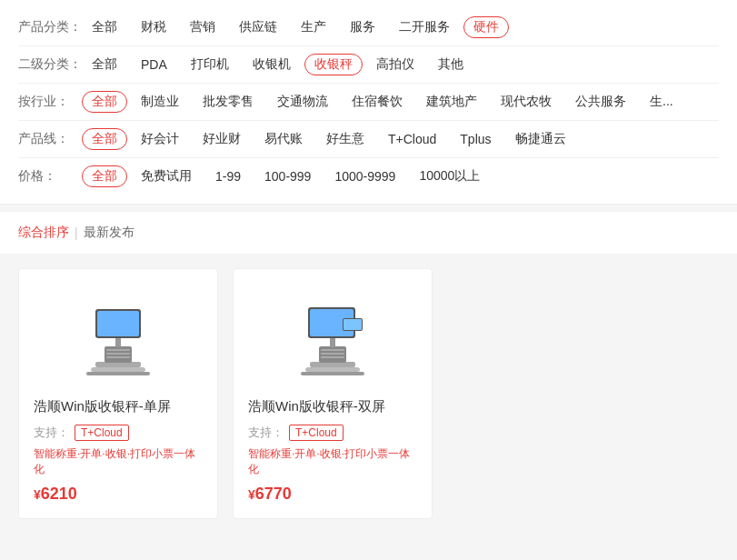  What do you see at coordinates (475, 139) in the screenshot?
I see `filter-pl-tplus: Tplus` at bounding box center [475, 139].